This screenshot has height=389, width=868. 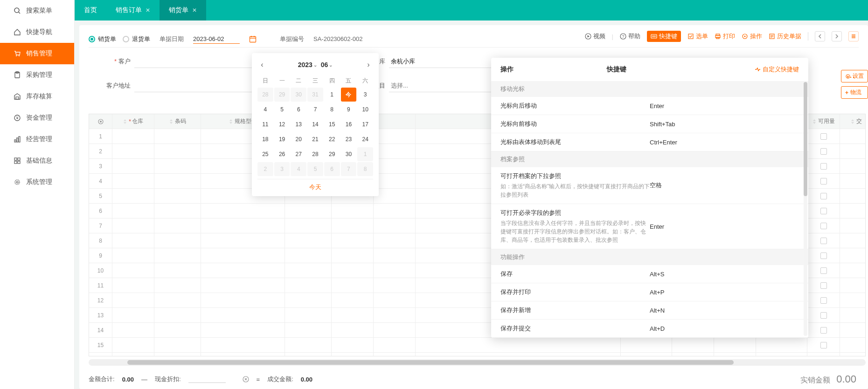 I want to click on cal-day: 5, so click(x=315, y=169).